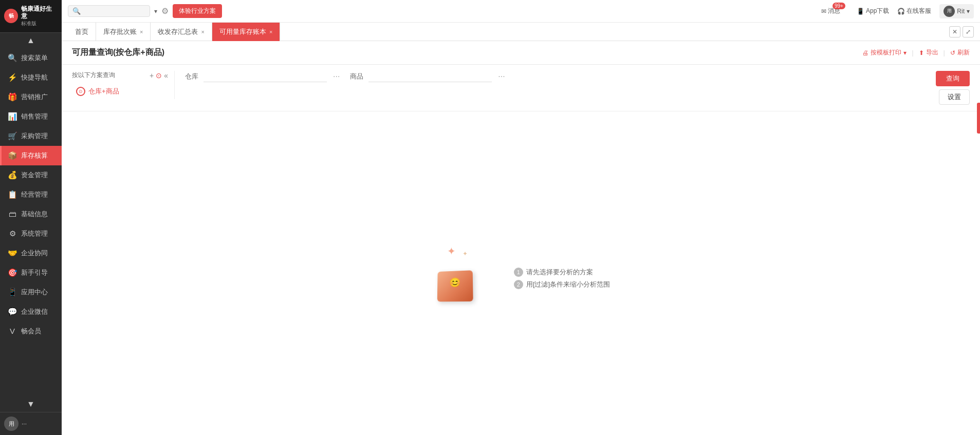 The height and width of the screenshot is (435, 980). What do you see at coordinates (31, 404) in the screenshot?
I see `sidebar-scroll-down-button: ▼` at bounding box center [31, 404].